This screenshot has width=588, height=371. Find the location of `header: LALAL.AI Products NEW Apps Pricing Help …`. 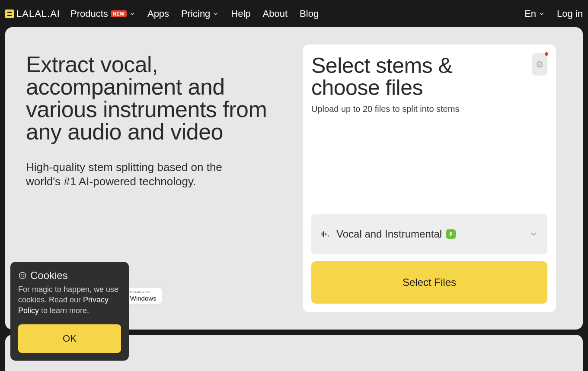

header: LALAL.AI Products NEW Apps Pricing Help … is located at coordinates (294, 14).